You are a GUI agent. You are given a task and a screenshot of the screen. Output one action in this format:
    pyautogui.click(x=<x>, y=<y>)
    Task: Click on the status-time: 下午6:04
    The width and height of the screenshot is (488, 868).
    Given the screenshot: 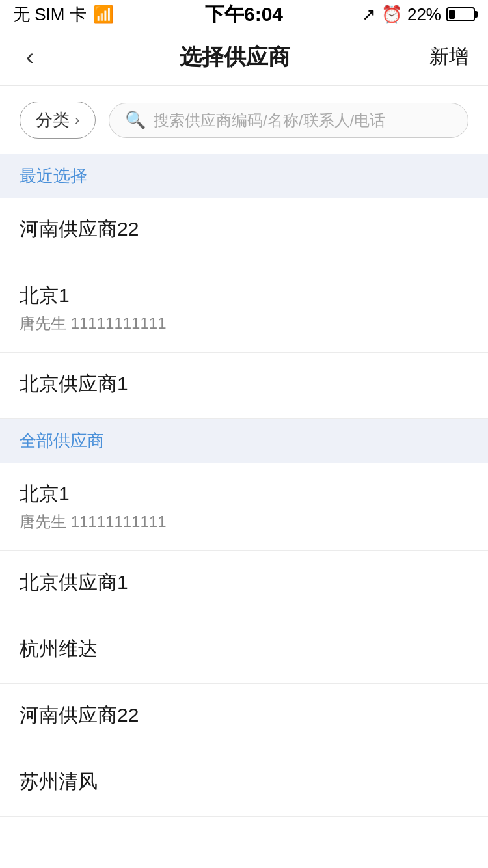 What is the action you would take?
    pyautogui.click(x=244, y=14)
    